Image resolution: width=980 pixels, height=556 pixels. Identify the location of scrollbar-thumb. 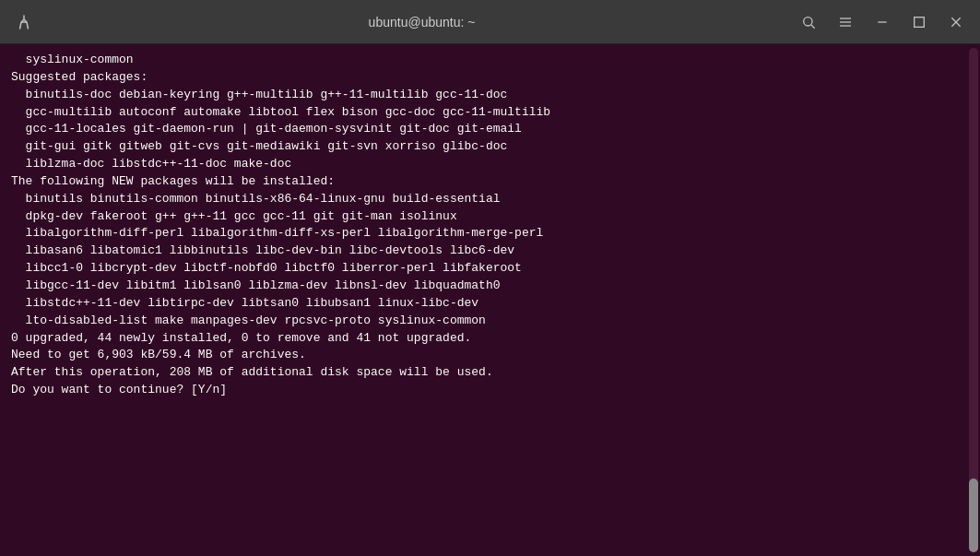
(974, 515).